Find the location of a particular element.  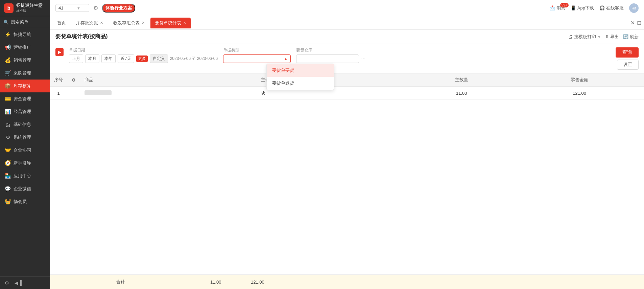

date-btn-custom: 自定义 is located at coordinates (159, 59).